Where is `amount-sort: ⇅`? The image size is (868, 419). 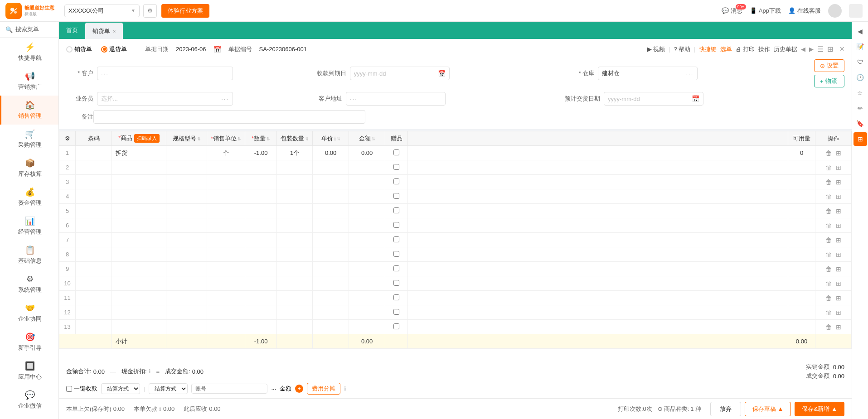 amount-sort: ⇅ is located at coordinates (373, 139).